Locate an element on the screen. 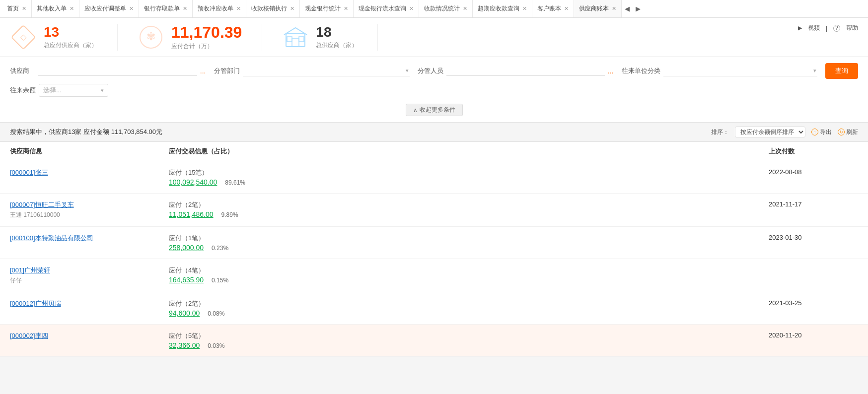  header-stats: ◇ 13 总应付供应商（家） ✾ 11,170.39 应付合计（万） is located at coordinates (434, 38).